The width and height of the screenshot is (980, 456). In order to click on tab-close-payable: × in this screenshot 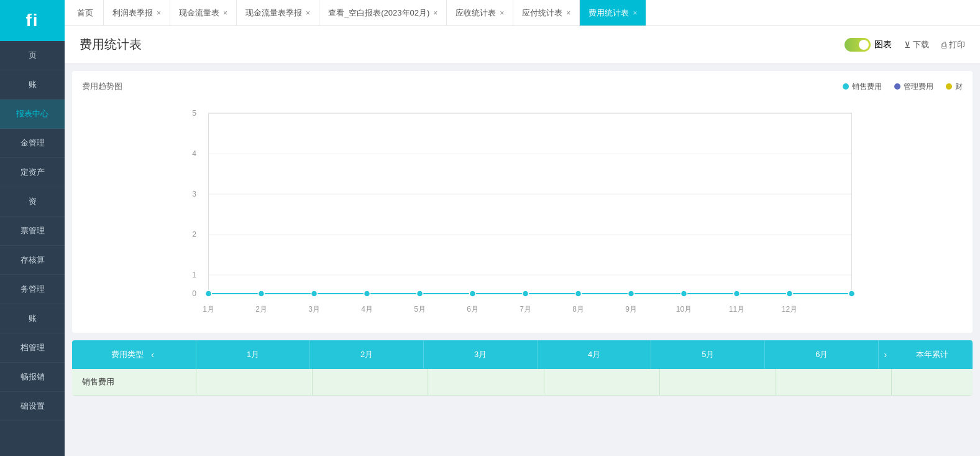, I will do `click(568, 13)`.